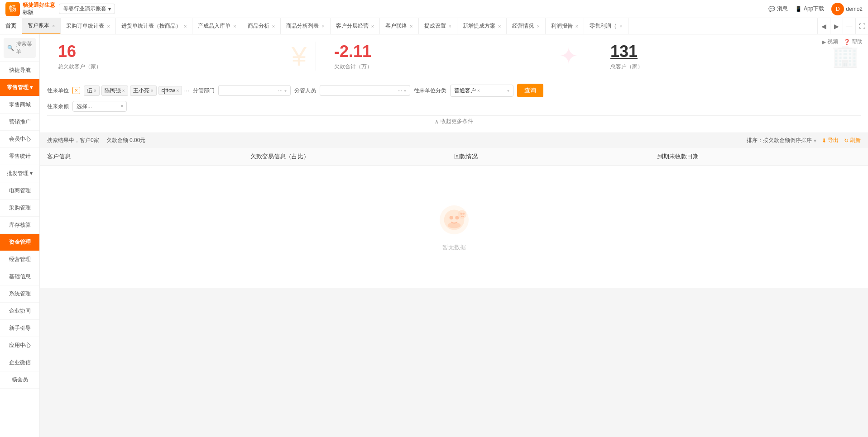 This screenshot has width=868, height=437. Describe the element at coordinates (154, 26) in the screenshot. I see `tab-inventory-stats: 进货单统计表（按商品） ×` at that location.